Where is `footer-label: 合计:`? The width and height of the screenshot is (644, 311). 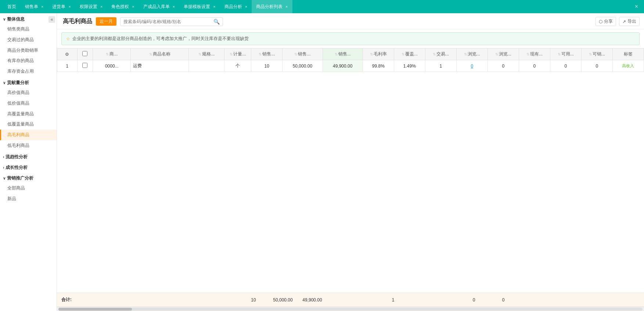
footer-label: 合计: is located at coordinates (66, 300).